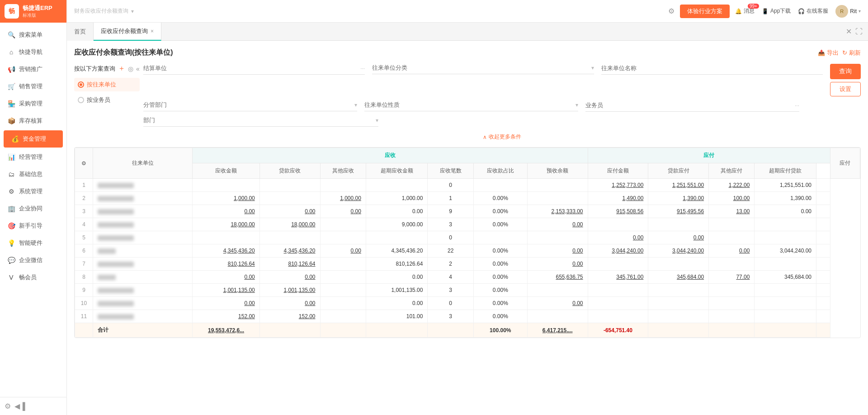  I want to click on recv-amount-cell: 152.00, so click(226, 317).